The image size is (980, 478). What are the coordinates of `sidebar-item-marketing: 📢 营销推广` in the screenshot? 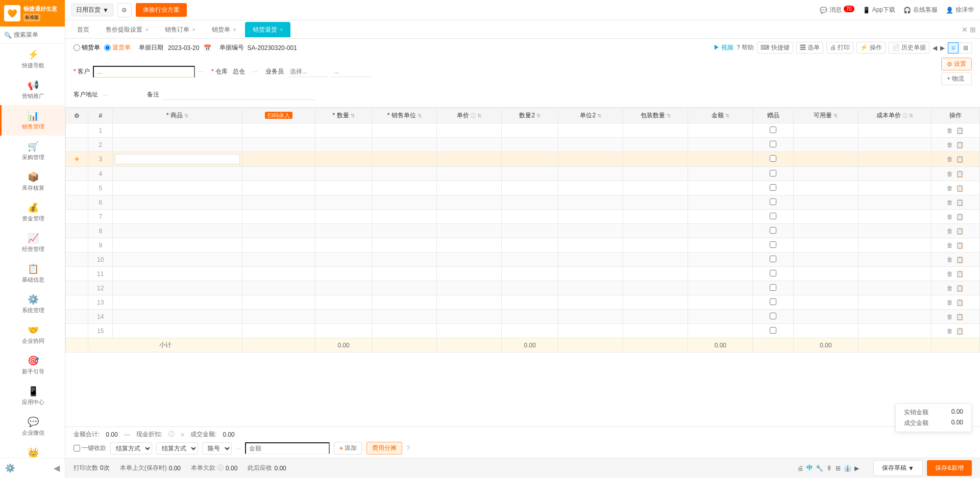 It's located at (33, 90).